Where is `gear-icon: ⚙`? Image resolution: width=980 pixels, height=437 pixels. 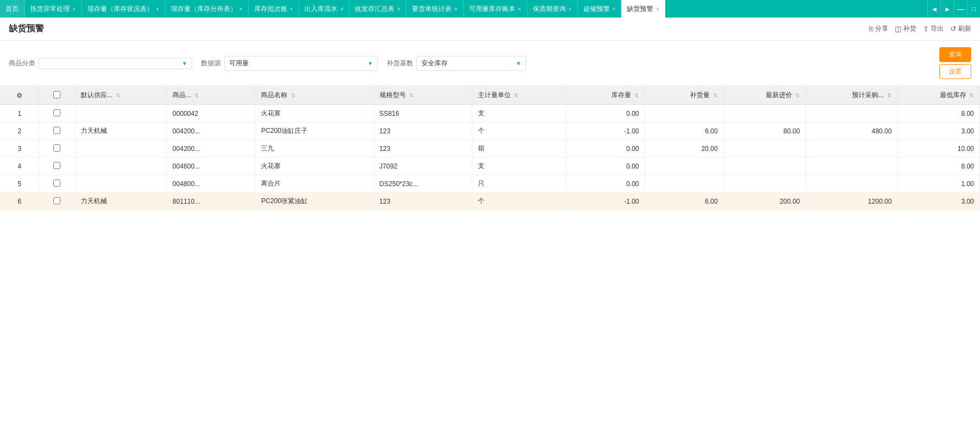 gear-icon: ⚙ is located at coordinates (20, 96).